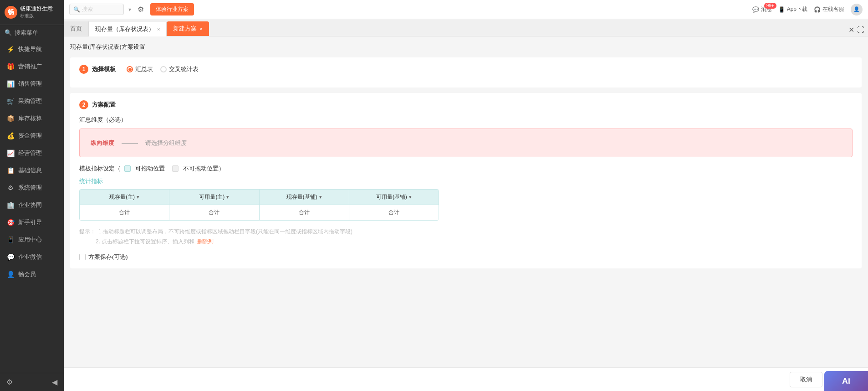  Describe the element at coordinates (30, 257) in the screenshot. I see `sidebar-item-label: 企业微信` at that location.